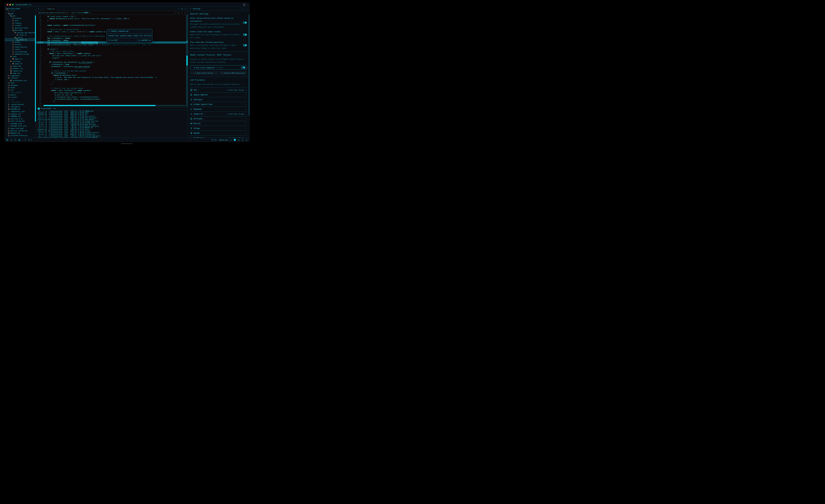 The height and width of the screenshot is (504, 825). I want to click on provider-deepseek: DeepSeek, so click(219, 109).